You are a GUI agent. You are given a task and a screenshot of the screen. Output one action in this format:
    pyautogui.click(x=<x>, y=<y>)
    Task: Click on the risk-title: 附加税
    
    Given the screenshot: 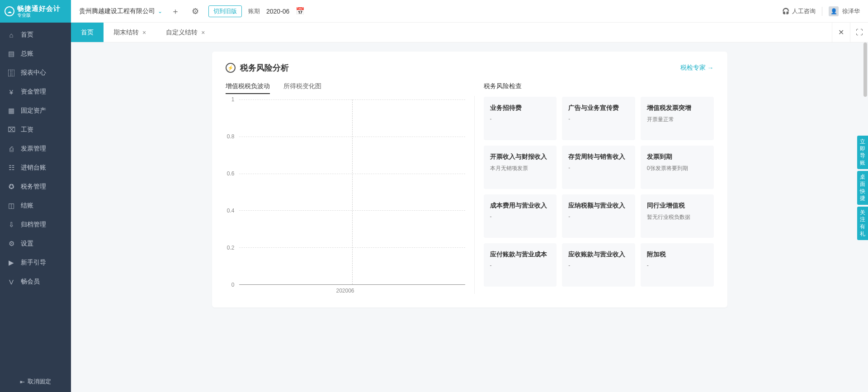 What is the action you would take?
    pyautogui.click(x=677, y=255)
    